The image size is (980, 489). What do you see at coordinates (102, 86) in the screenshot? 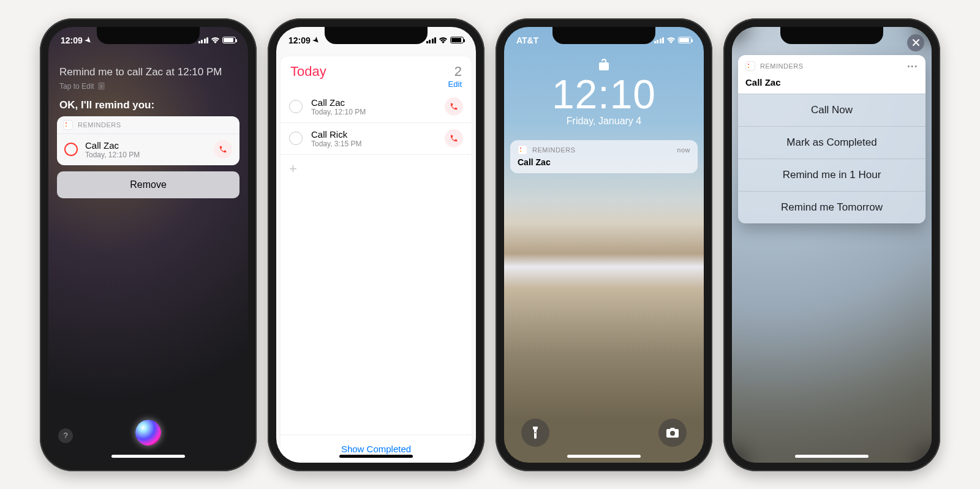
I see `chevron-right-icon: ›` at bounding box center [102, 86].